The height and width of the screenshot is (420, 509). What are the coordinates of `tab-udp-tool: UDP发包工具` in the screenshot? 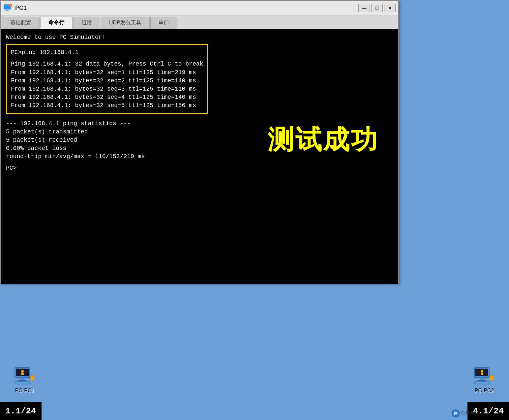 It's located at (125, 23).